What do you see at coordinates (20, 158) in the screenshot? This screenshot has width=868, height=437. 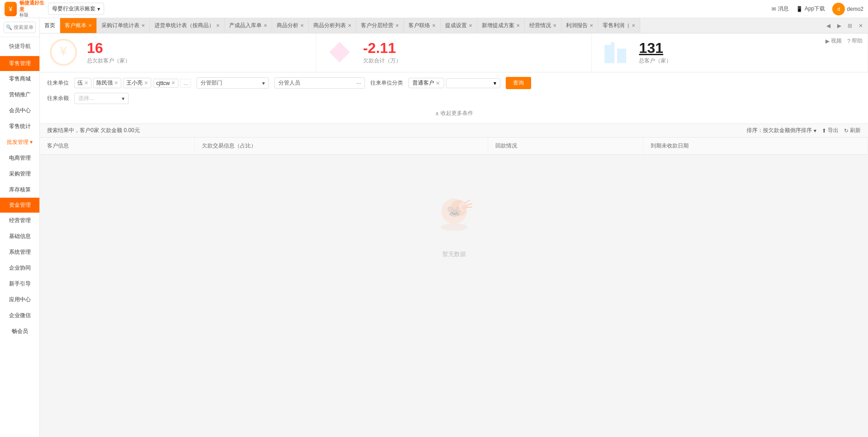 I see `sidebar-item-ecommerce: 电商管理` at bounding box center [20, 158].